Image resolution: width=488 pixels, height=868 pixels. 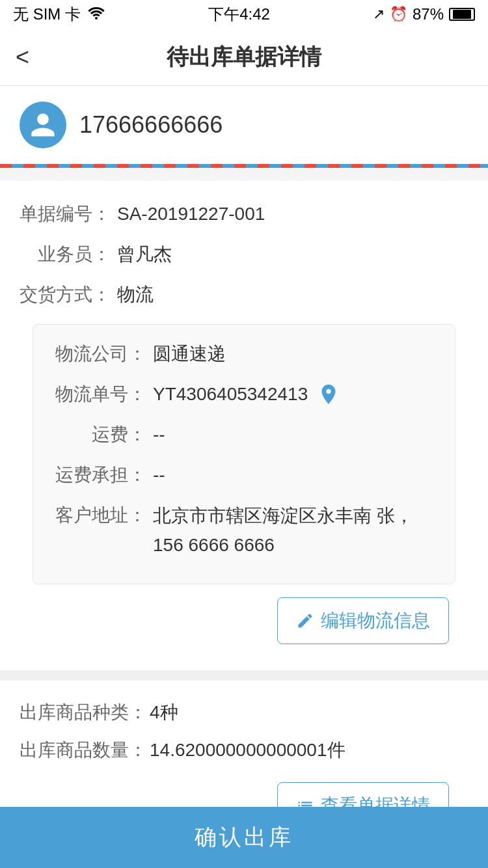 I want to click on section-separator, so click(x=244, y=675).